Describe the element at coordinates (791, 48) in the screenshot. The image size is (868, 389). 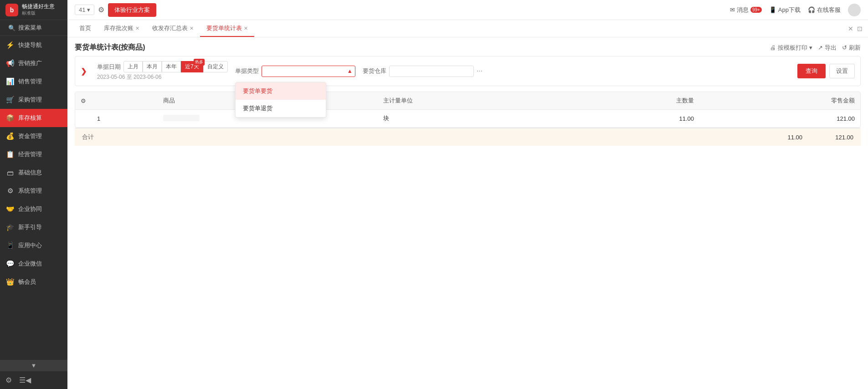
I see `print-action: 🖨 按模板打印 ▾` at that location.